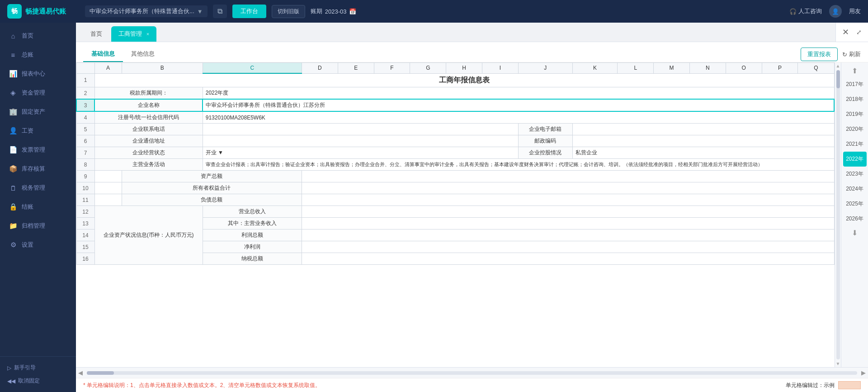 This screenshot has width=868, height=392. Describe the element at coordinates (38, 36) in the screenshot. I see `sidebar-item-home: ⌂ 首页` at that location.